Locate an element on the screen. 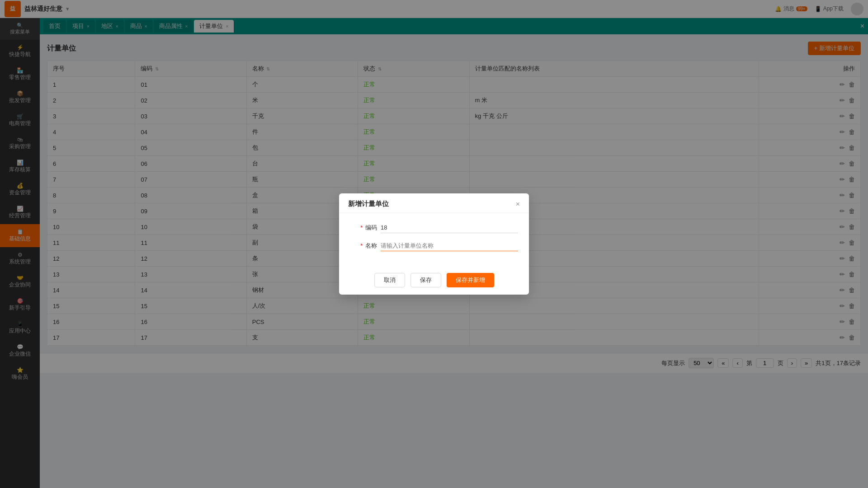 This screenshot has width=868, height=488. modal-header: 新增计量单位 × is located at coordinates (434, 203).